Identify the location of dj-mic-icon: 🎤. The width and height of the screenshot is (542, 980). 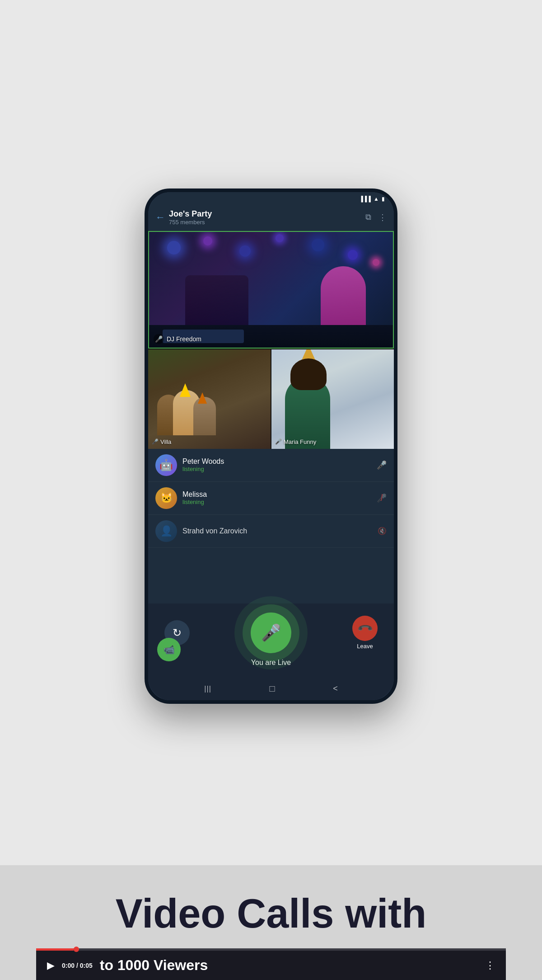
(159, 339).